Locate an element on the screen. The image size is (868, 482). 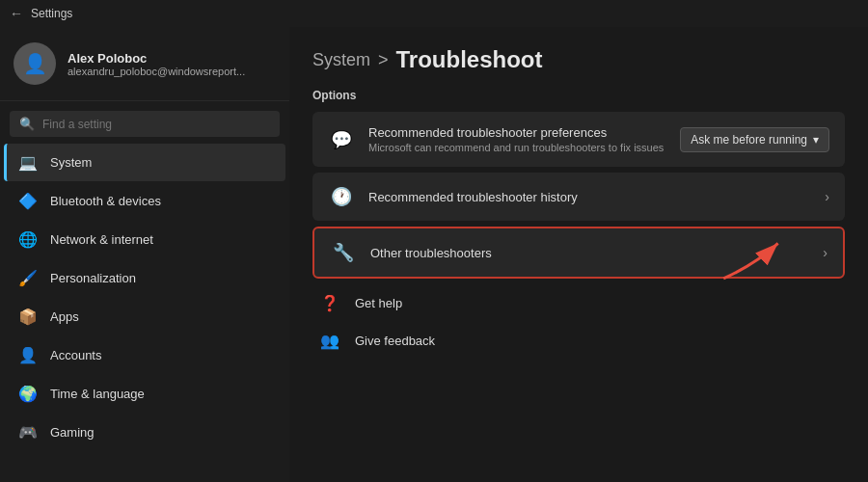
dropdown-label: Ask me before running is located at coordinates (748, 140).